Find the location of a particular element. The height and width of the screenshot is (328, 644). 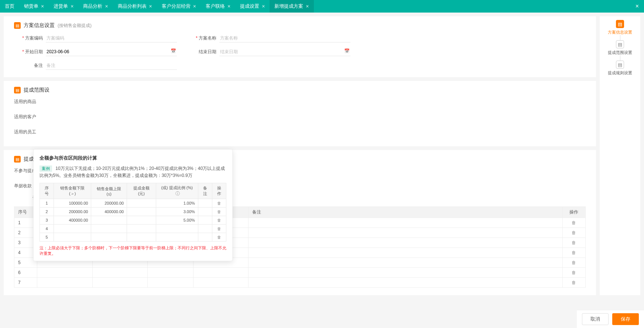

tooltip-title: 全额参与所在区间段的计算 is located at coordinates (133, 158).